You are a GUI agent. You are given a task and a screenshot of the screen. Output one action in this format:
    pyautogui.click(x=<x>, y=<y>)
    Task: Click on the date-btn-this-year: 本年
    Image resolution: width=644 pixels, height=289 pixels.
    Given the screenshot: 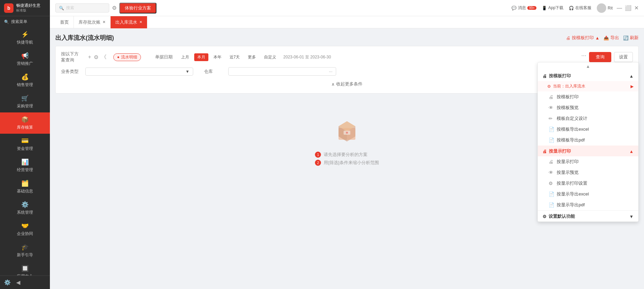 What is the action you would take?
    pyautogui.click(x=217, y=57)
    